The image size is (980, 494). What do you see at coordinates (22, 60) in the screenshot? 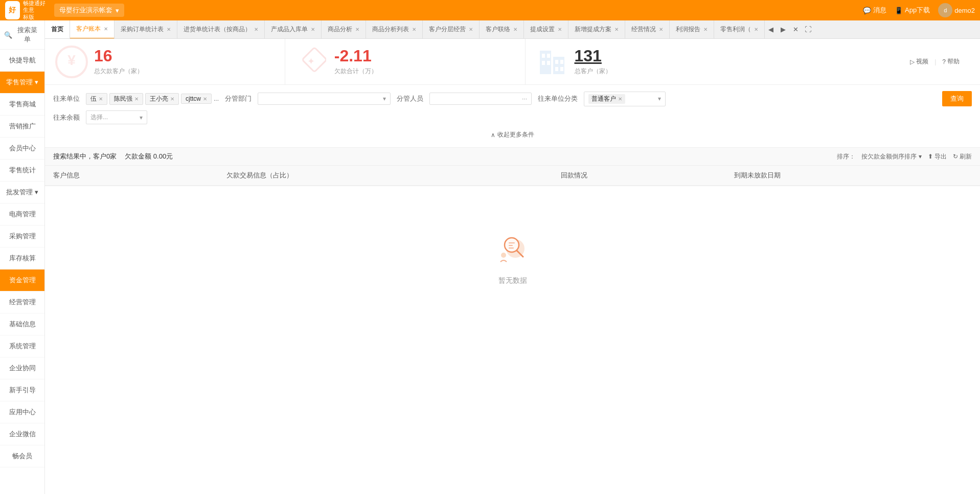
I see `sidebar-item-quick-nav: 快捷导航` at bounding box center [22, 60].